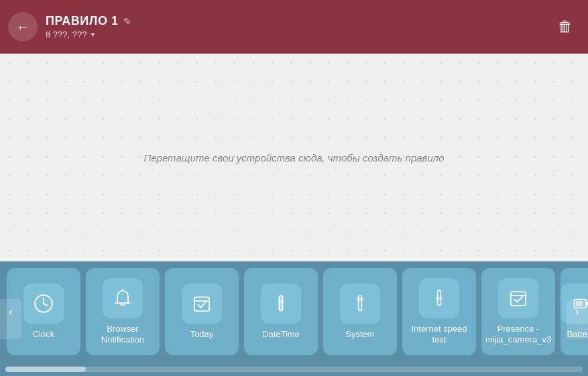  What do you see at coordinates (298, 35) in the screenshot?
I see `header-subtitle: If ???, ??? ▼` at bounding box center [298, 35].